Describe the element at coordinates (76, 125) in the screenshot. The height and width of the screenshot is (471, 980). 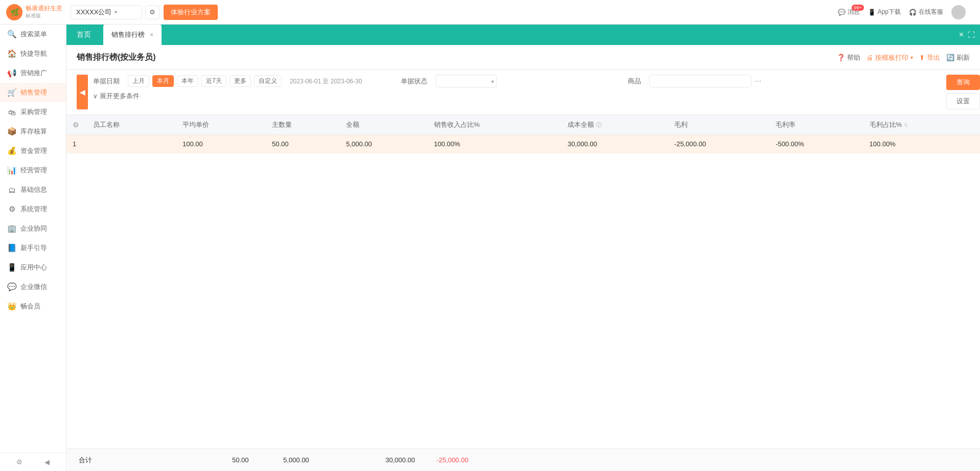
I see `gear-icon: ⚙` at that location.